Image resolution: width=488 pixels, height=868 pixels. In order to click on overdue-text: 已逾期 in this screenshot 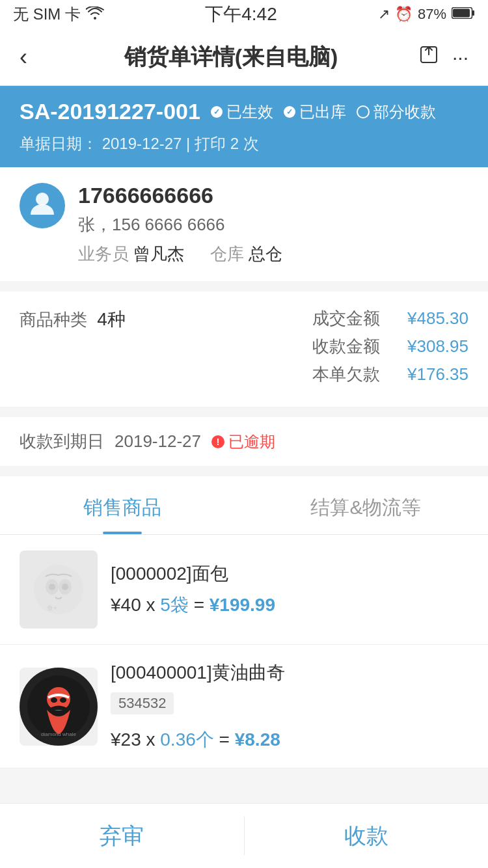, I will do `click(252, 442)`.